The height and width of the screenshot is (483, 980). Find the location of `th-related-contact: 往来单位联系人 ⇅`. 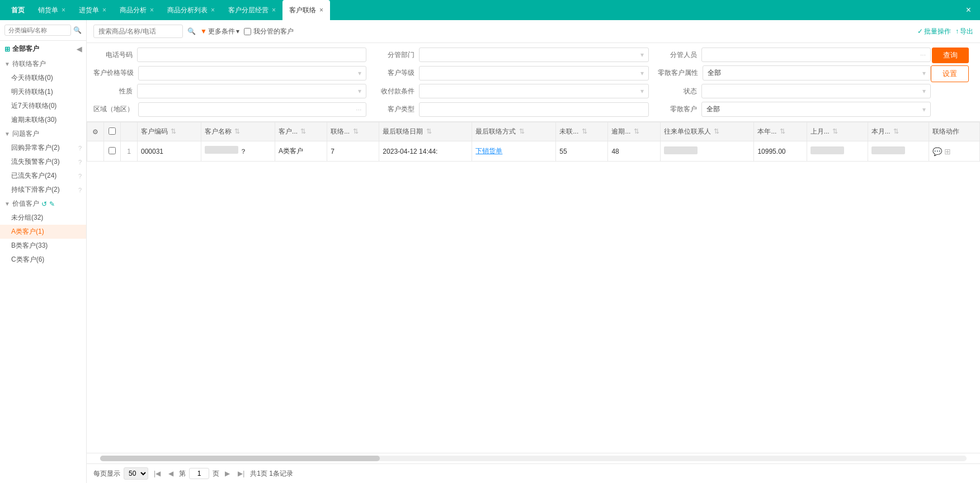

th-related-contact: 往来单位联系人 ⇅ is located at coordinates (707, 132).